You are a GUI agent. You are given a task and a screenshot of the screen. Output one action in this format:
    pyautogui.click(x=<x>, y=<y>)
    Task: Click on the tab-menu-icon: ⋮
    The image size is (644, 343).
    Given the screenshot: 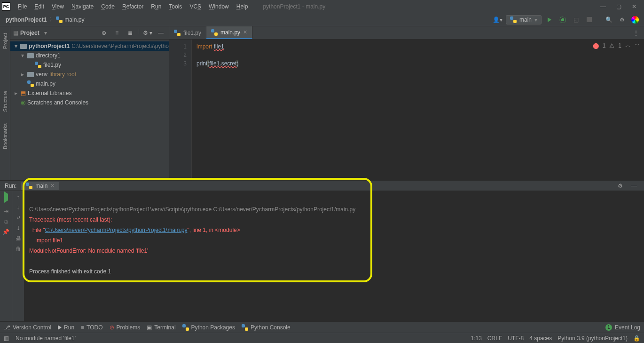 What is the action you would take?
    pyautogui.click(x=636, y=33)
    